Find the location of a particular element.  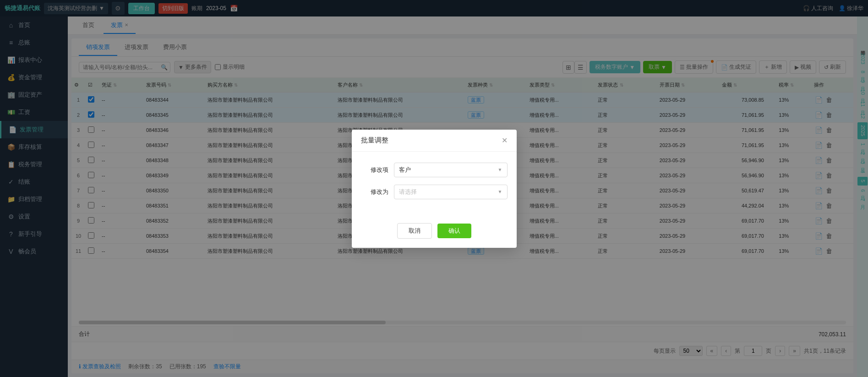

batch-adjust-modal: 批量调整 ✕ 修改项 客户 ▼ 修改为 请选择 ▼ 取消 确认 is located at coordinates (434, 189).